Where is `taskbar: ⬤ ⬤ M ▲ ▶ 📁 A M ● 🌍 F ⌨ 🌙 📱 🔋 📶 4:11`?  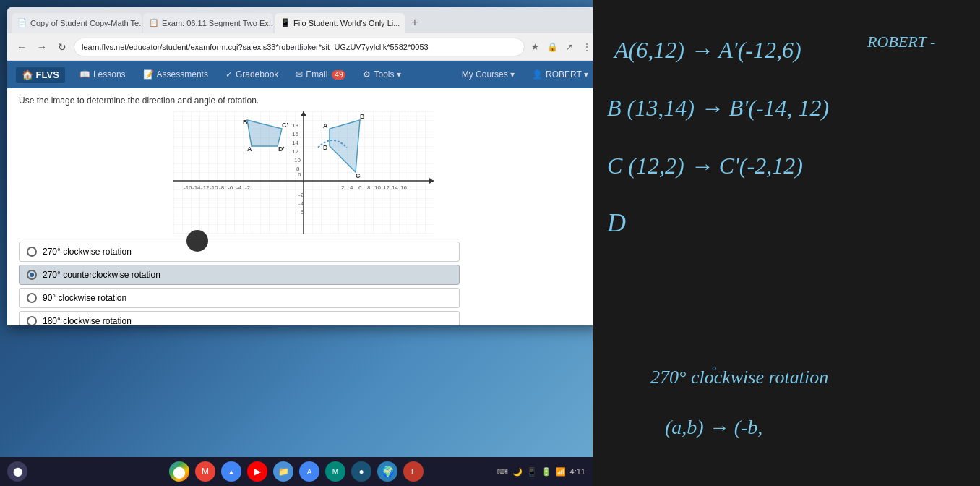 taskbar: ⬤ ⬤ M ▲ ▶ 📁 A M ● 🌍 F ⌨ 🌙 📱 🔋 📶 4:11 is located at coordinates (296, 472).